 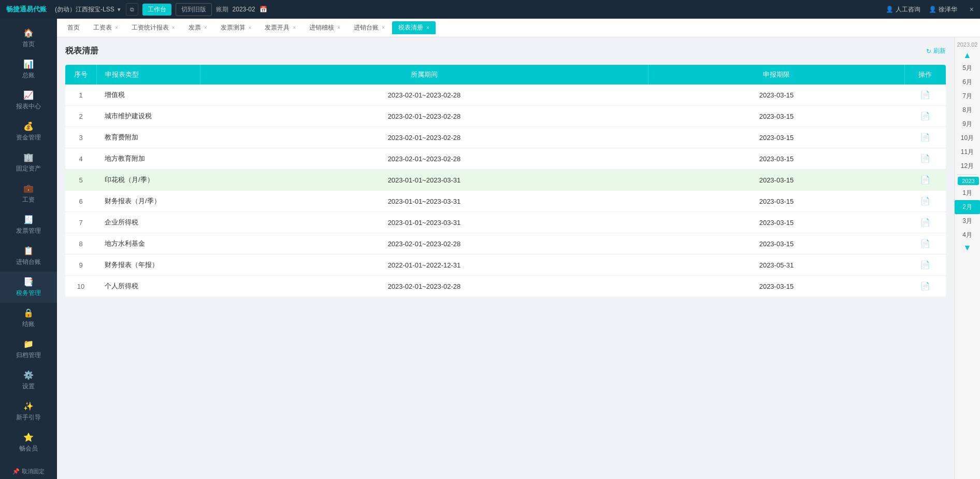 What do you see at coordinates (903, 9) in the screenshot?
I see `ai-consult: 👤 人工咨询` at bounding box center [903, 9].